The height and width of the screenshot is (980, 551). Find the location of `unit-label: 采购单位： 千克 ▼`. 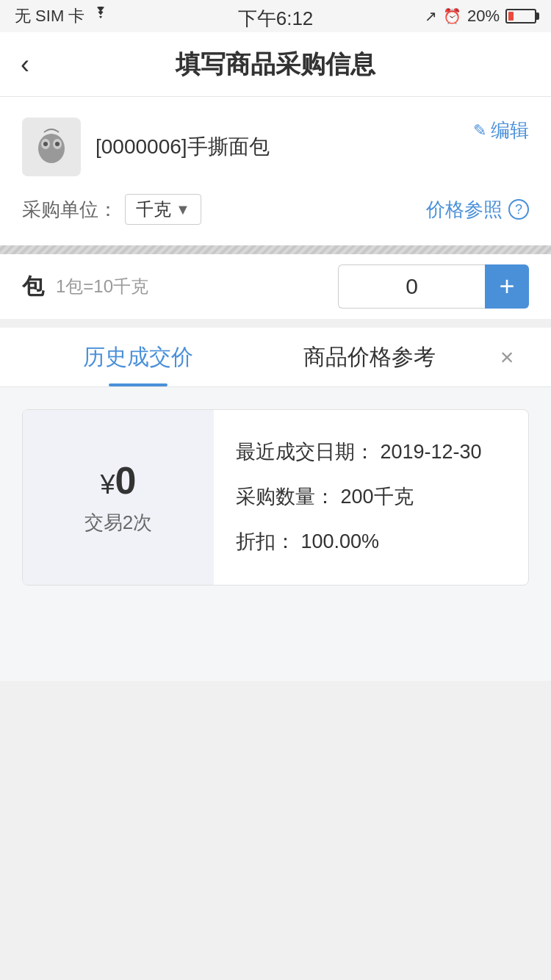

unit-label: 采购单位： 千克 ▼ is located at coordinates (112, 209).